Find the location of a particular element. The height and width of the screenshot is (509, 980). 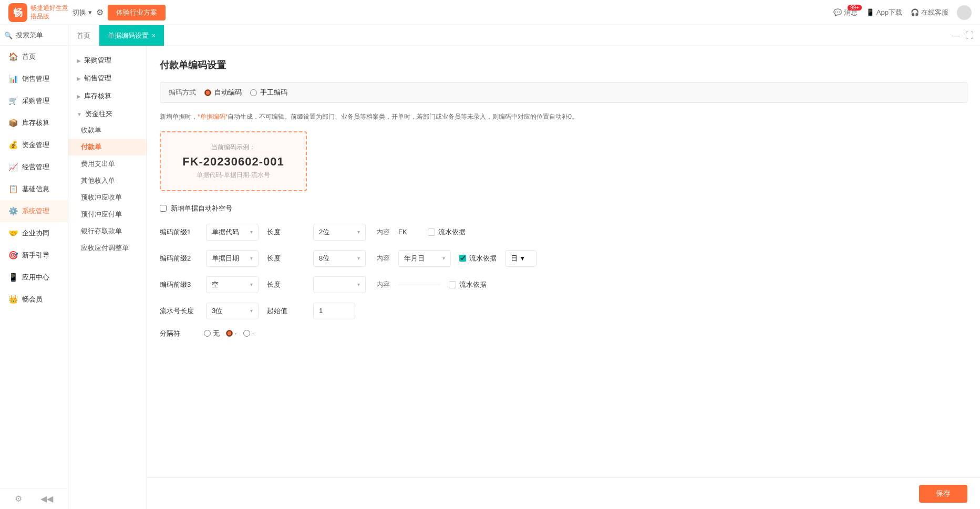

sidebar-item-operation: 📈 经营管理 is located at coordinates (34, 167).